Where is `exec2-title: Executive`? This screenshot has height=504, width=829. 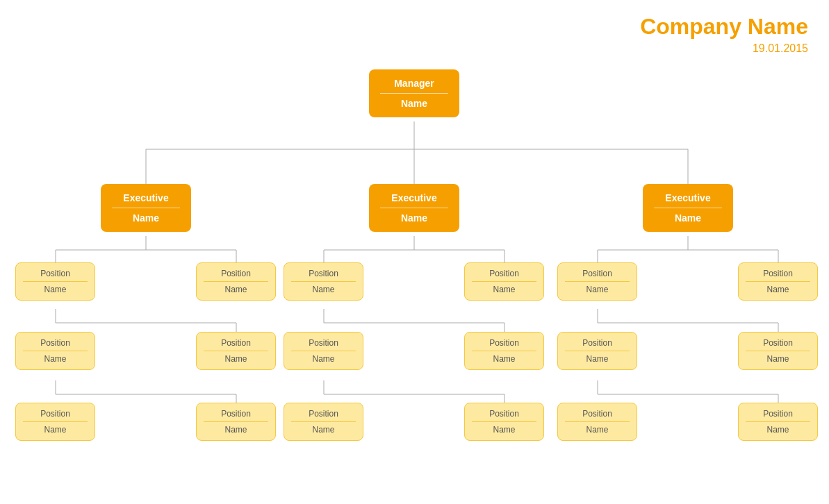 exec2-title: Executive is located at coordinates (414, 200).